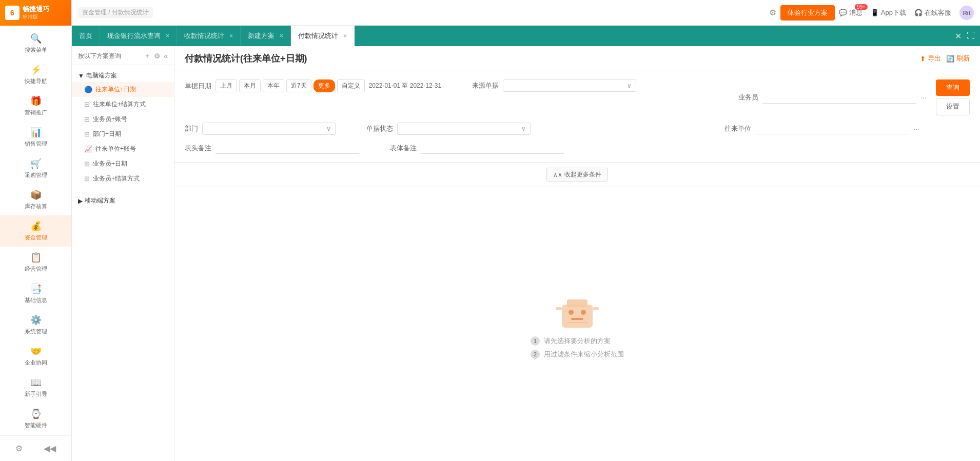  Describe the element at coordinates (123, 89) in the screenshot. I see `scheme-item-partner-date: 🔵 往来单位+日期` at that location.